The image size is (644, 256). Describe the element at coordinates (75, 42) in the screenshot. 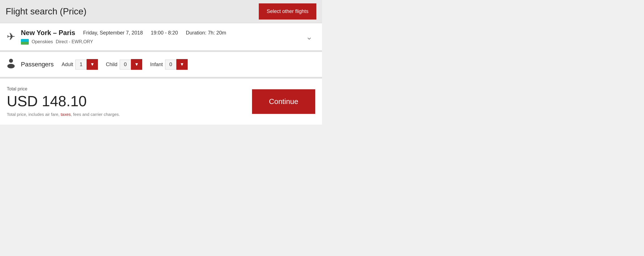

I see `flight-type: Direct - EWR,ORY` at that location.